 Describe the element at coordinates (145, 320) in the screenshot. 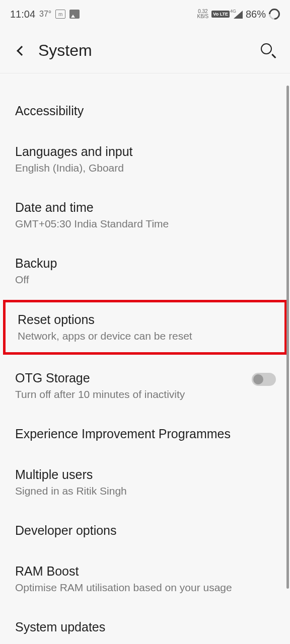

I see `setting-title: Reset options` at that location.